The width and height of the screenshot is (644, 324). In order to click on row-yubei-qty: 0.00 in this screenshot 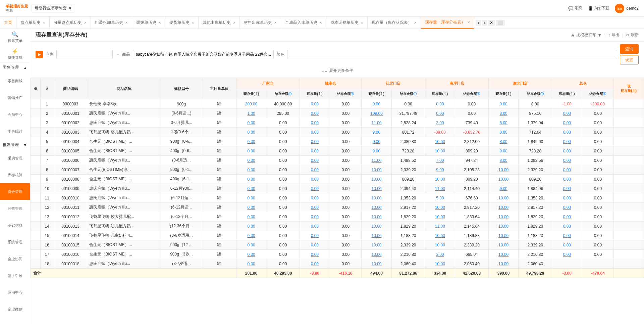, I will do `click(503, 104)`.